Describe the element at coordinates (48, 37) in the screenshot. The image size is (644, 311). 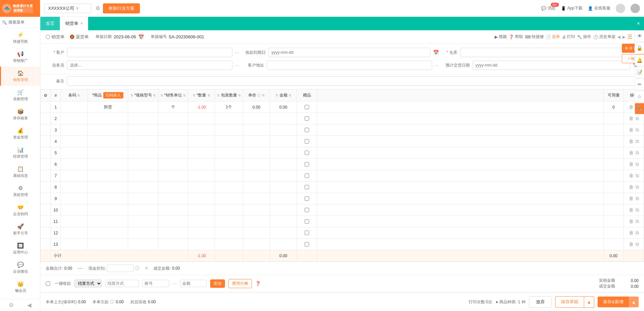
I see `radio-sale-input` at that location.